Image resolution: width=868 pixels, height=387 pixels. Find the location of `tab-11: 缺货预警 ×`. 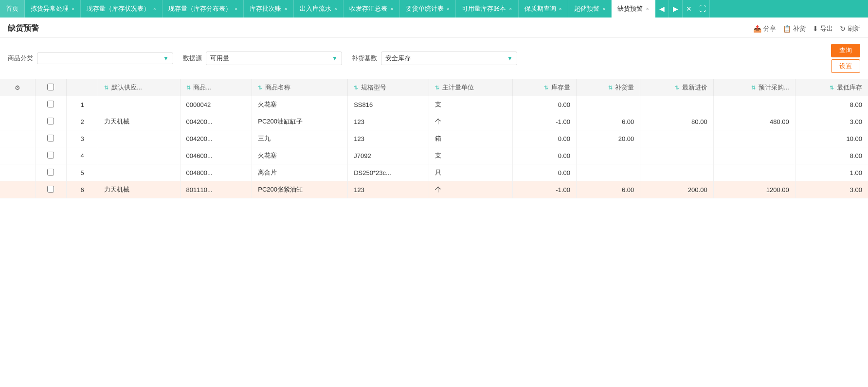

tab-11: 缺货预警 × is located at coordinates (633, 9).